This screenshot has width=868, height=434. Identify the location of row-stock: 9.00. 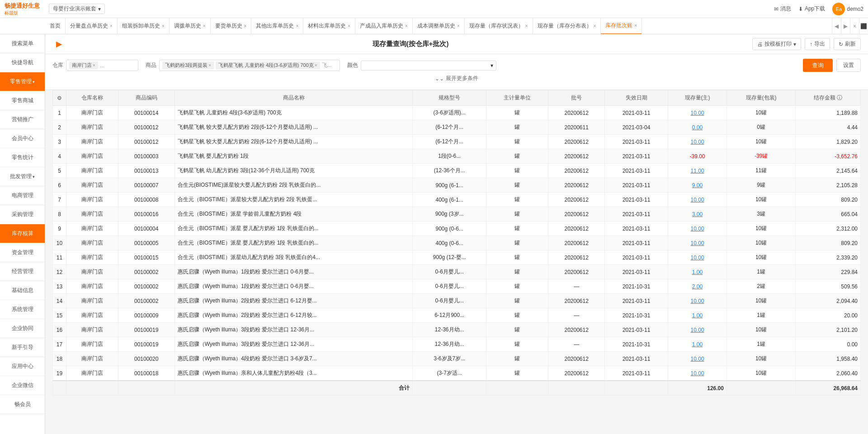
(698, 185).